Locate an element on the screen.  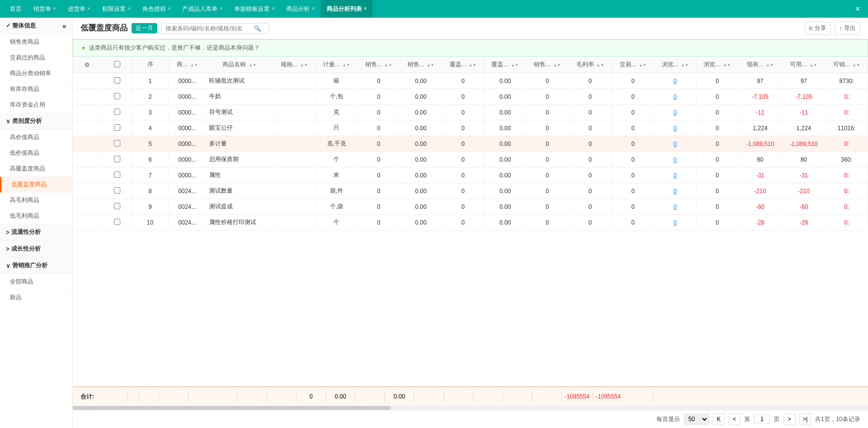
per-page-select: 50 100 200 is located at coordinates (696, 419).